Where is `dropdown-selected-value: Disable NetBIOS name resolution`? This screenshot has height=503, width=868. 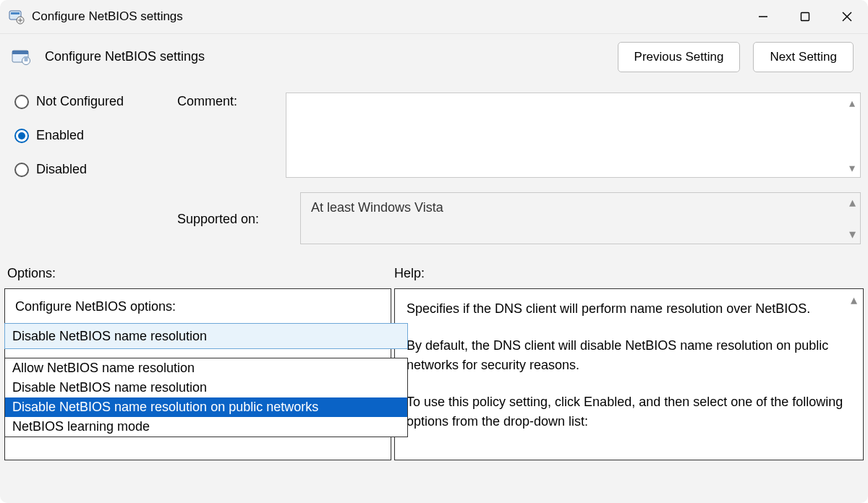 dropdown-selected-value: Disable NetBIOS name resolution is located at coordinates (110, 337).